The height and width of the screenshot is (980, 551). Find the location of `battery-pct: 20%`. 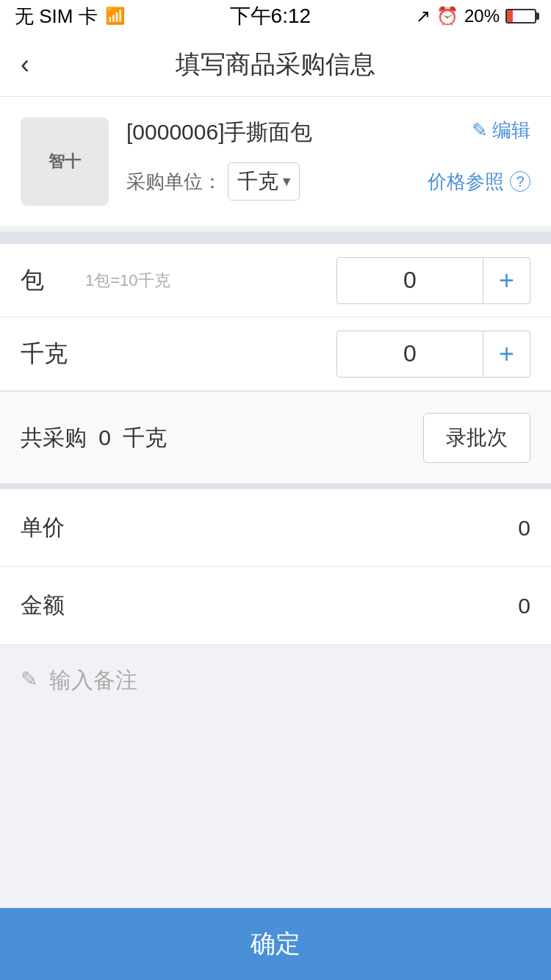

battery-pct: 20% is located at coordinates (482, 16).